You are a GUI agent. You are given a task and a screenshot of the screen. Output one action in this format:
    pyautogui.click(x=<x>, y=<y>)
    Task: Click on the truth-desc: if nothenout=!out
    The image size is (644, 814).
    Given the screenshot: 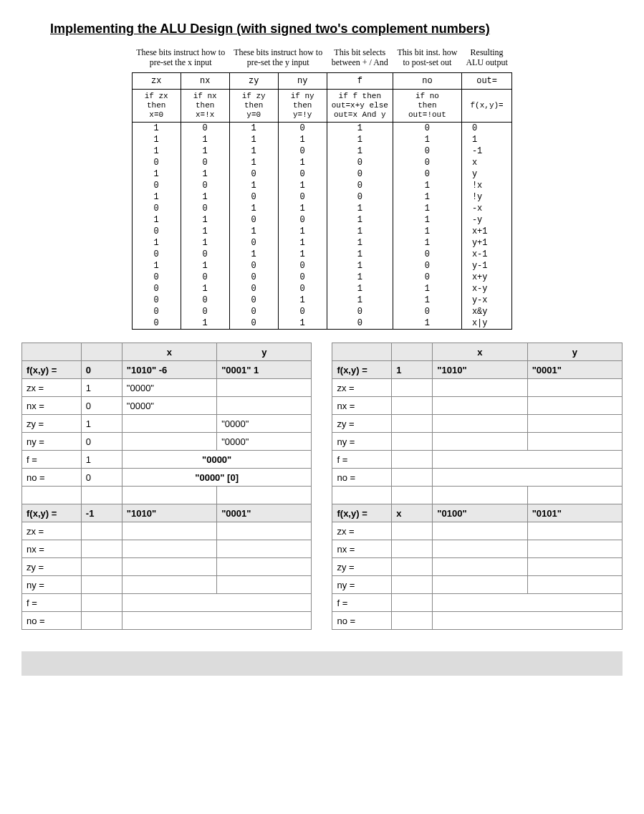 What is the action you would take?
    pyautogui.click(x=427, y=106)
    